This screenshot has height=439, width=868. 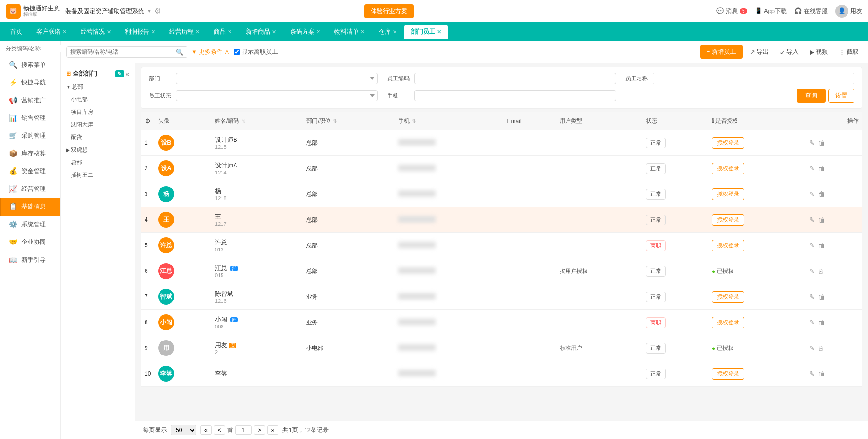 I want to click on nav-item-new-goods: 新增商品 ✕, so click(x=261, y=32).